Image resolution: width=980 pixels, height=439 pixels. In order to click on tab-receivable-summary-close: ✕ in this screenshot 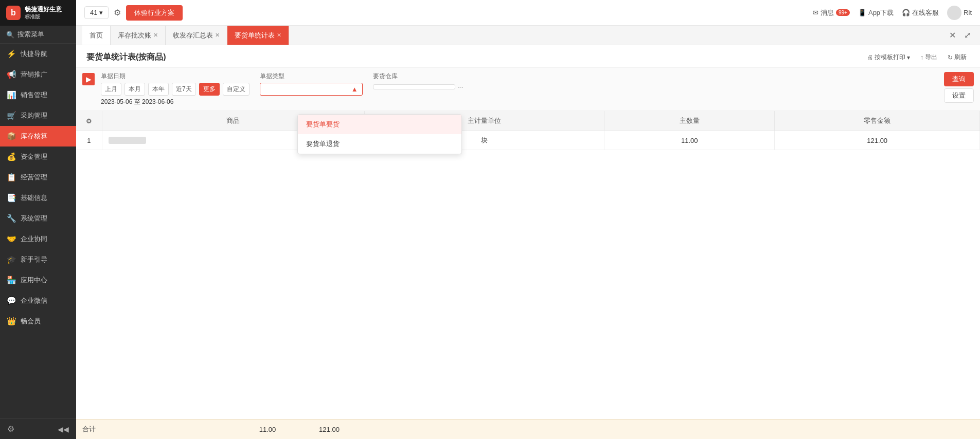, I will do `click(217, 35)`.